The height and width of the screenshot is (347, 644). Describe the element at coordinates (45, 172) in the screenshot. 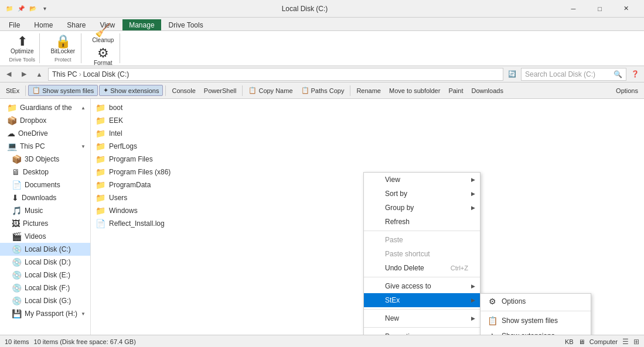

I see `sidebar-item-desktop: 🖥 Desktop` at that location.